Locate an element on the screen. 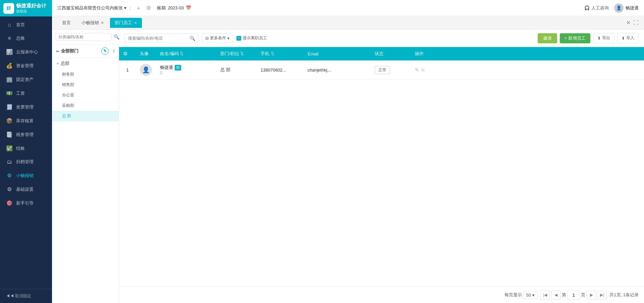 This screenshot has height=303, width=644. sidebar-item-checkout: ✅ 结账 is located at coordinates (26, 148).